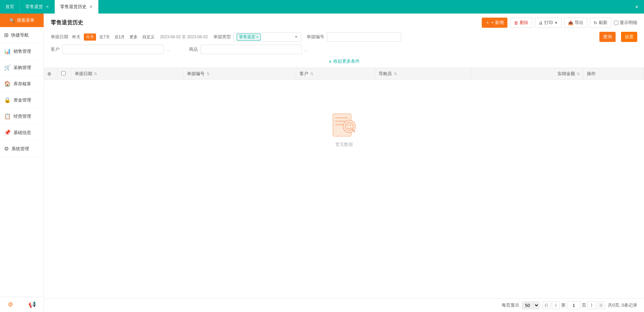 This screenshot has width=644, height=312. What do you see at coordinates (364, 37) in the screenshot?
I see `doc-no-input` at bounding box center [364, 37].